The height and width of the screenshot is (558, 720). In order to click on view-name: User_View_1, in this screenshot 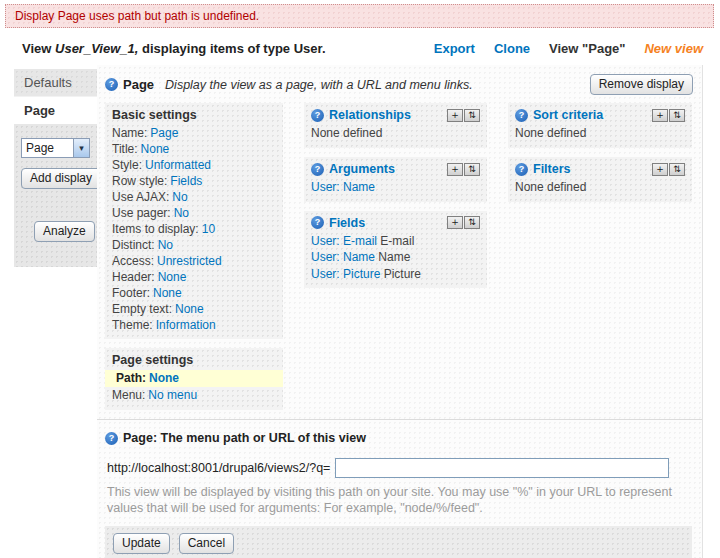, I will do `click(96, 48)`.